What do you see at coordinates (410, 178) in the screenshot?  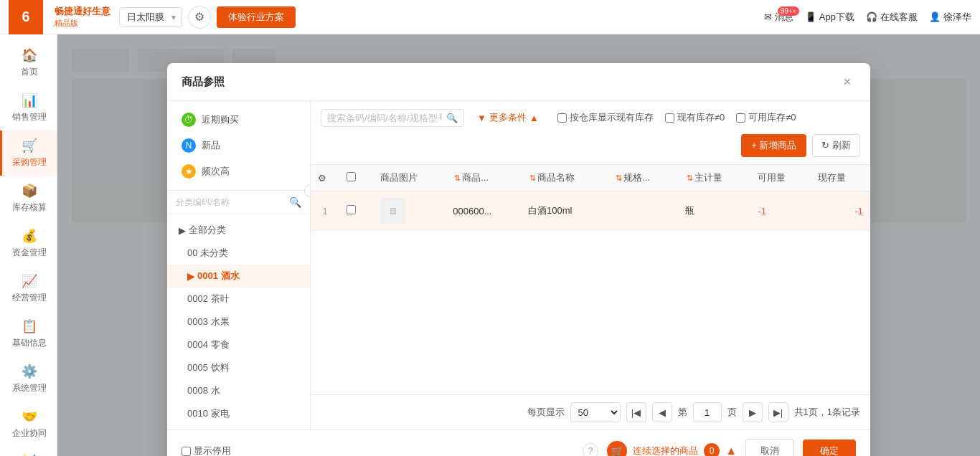 I see `th-image: 商品图片` at bounding box center [410, 178].